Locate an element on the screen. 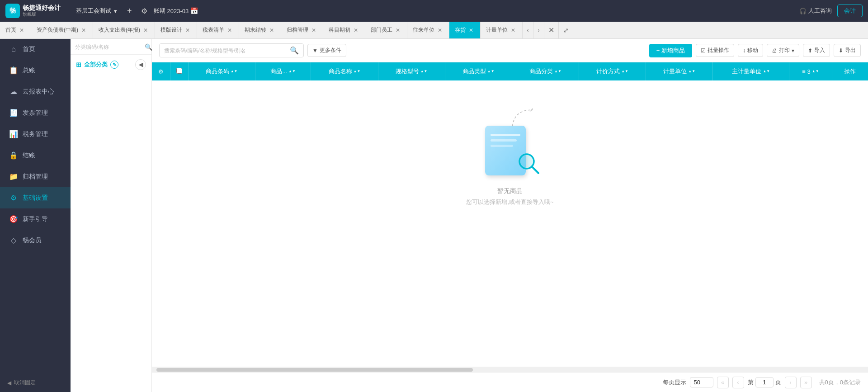  collapse-panel-btn: ◀ is located at coordinates (141, 65).